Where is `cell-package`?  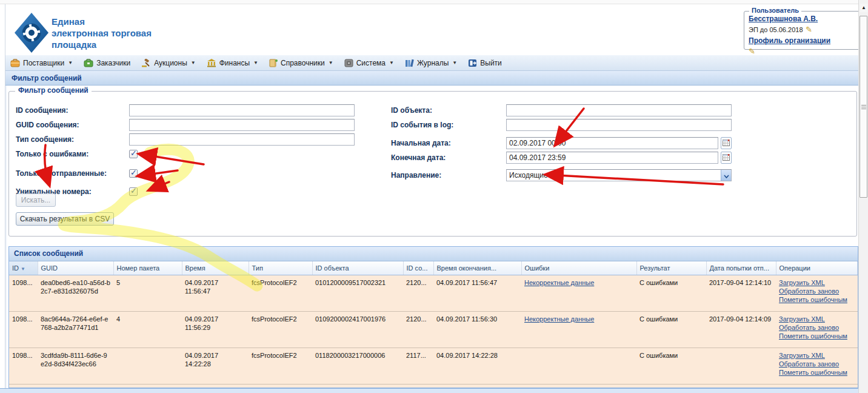 cell-package is located at coordinates (148, 366).